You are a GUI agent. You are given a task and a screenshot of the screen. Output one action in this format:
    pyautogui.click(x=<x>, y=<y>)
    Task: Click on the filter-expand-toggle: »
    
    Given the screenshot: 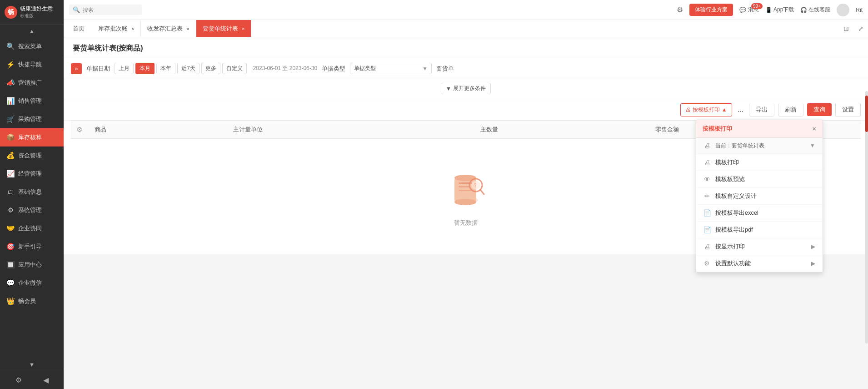 What is the action you would take?
    pyautogui.click(x=76, y=69)
    